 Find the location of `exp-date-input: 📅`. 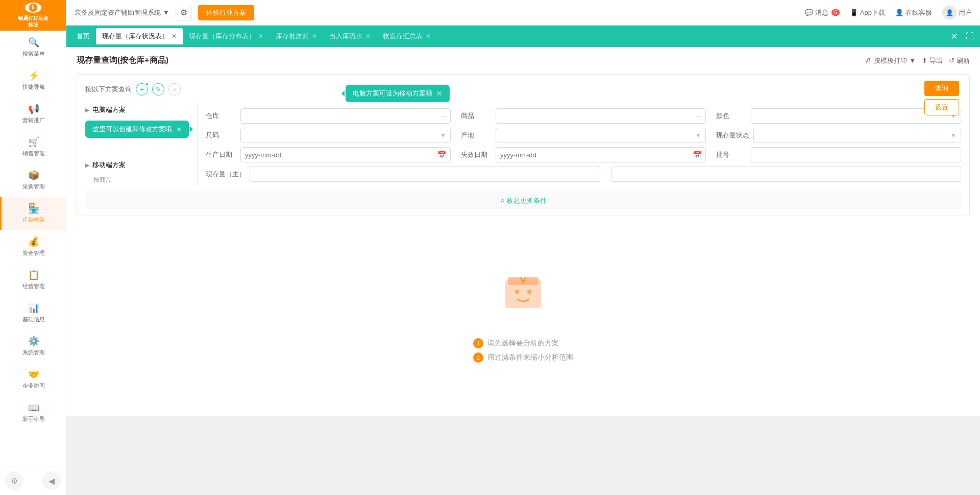

exp-date-input: 📅 is located at coordinates (601, 155).